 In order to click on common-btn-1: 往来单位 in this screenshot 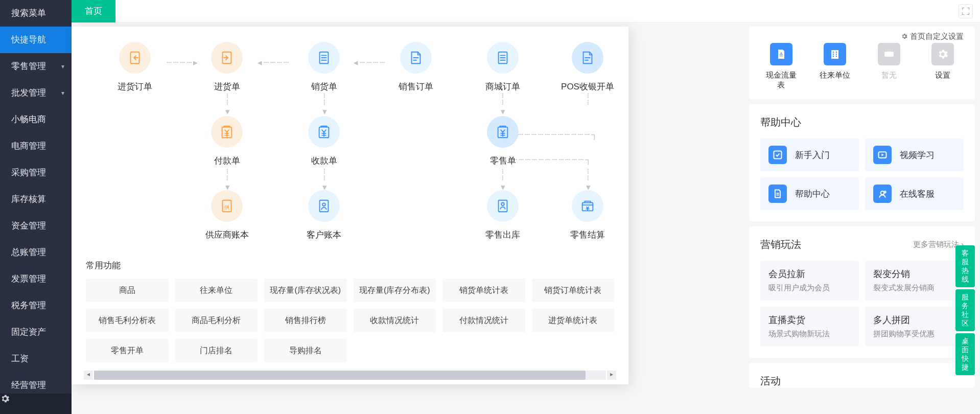, I will do `click(217, 290)`.